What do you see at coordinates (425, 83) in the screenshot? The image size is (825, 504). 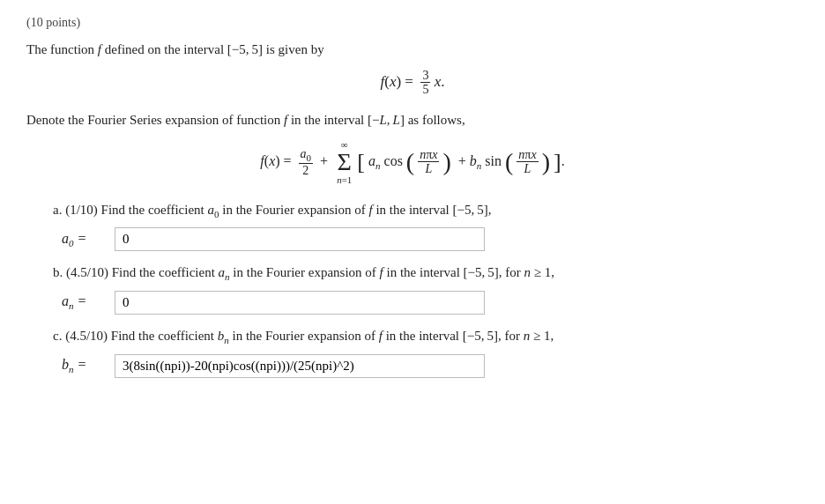 I see `fx-fraction: 3 5` at bounding box center [425, 83].